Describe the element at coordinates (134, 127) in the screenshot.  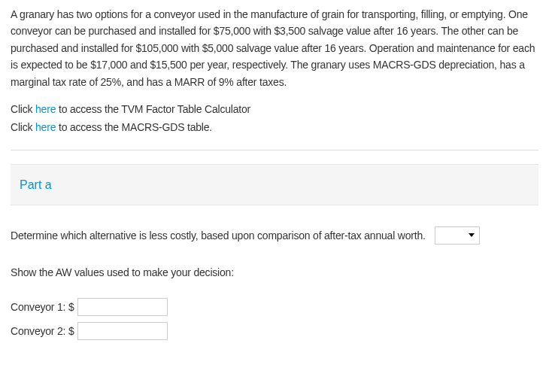
I see `macrs-suffix: to access the MACRS-GDS table.` at that location.